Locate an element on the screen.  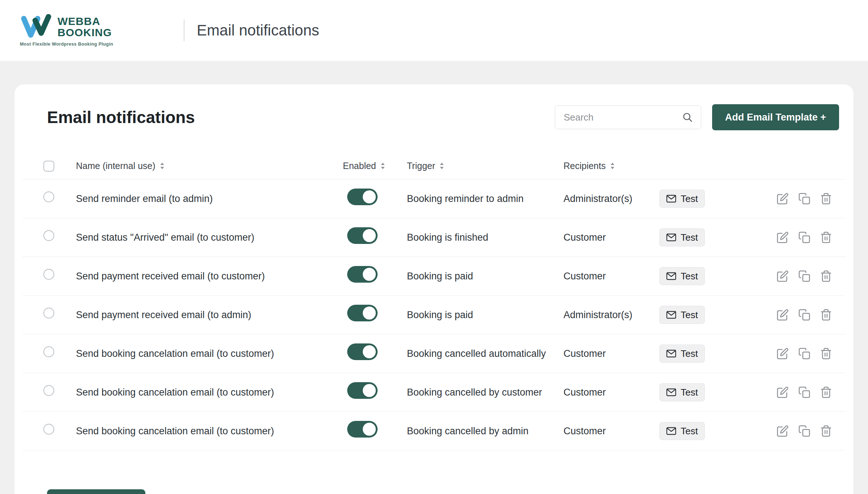
row-trigger: Booking is finished is located at coordinates (471, 237).